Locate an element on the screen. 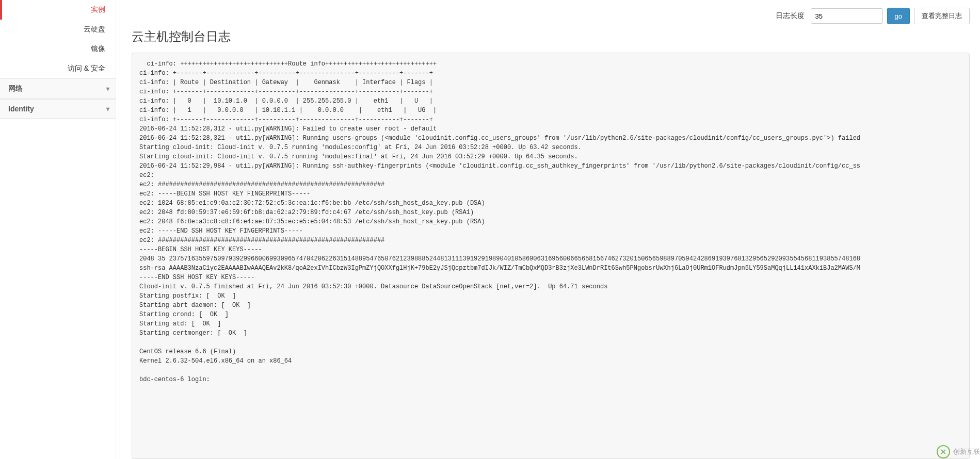 The height and width of the screenshot is (459, 980). sidebar-item-volumes: 云硬盘 is located at coordinates (58, 29).